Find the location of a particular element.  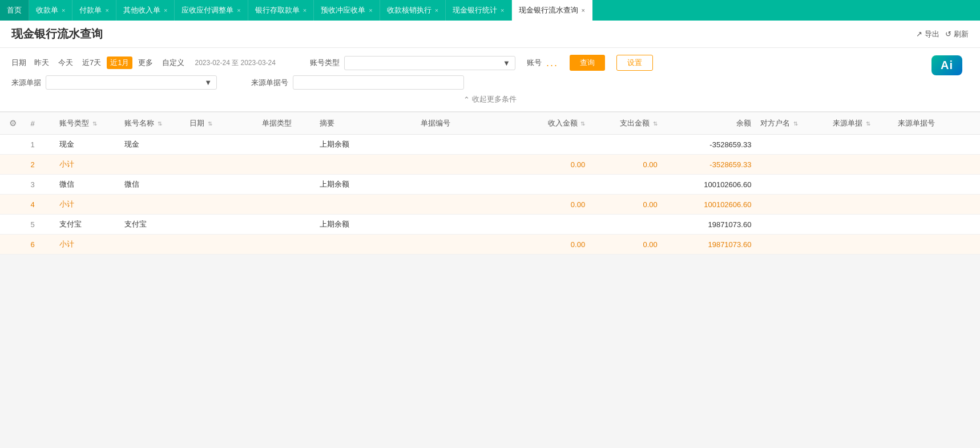

date-label: 日期 is located at coordinates (19, 63).